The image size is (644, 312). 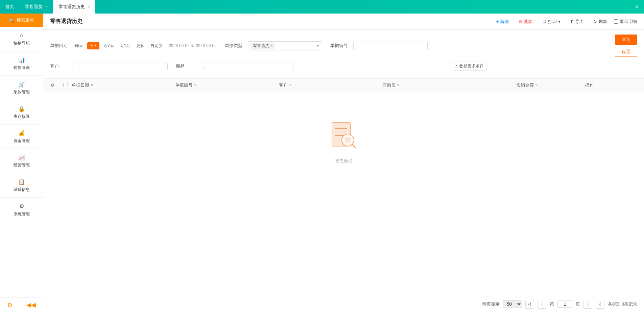 What do you see at coordinates (552, 304) in the screenshot?
I see `page-label: 第` at bounding box center [552, 304].